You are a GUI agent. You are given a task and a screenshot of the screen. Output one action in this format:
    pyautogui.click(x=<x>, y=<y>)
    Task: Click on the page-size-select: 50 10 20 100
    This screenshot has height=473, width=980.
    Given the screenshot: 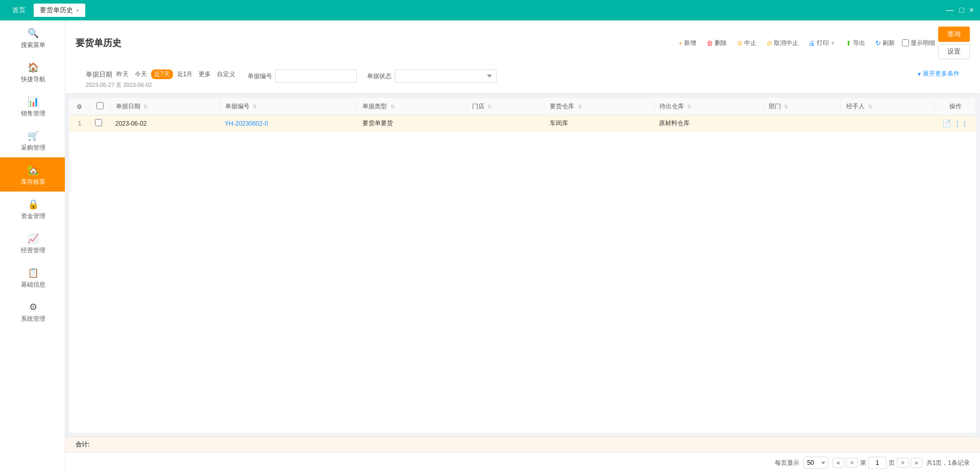 What is the action you would take?
    pyautogui.click(x=816, y=463)
    